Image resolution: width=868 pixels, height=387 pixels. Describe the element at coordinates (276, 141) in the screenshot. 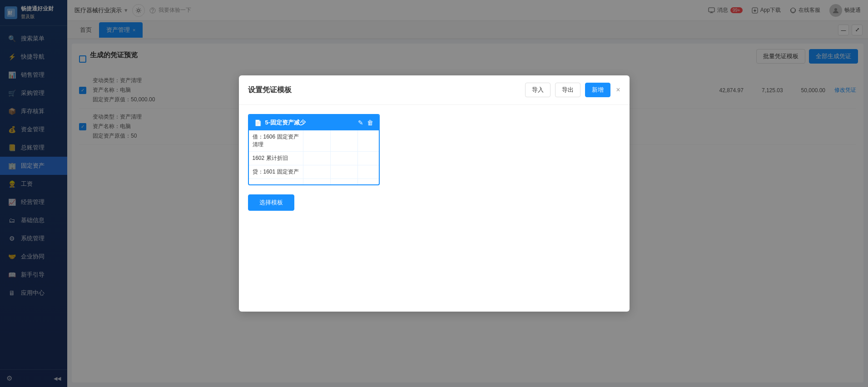

I see `template-cell-label: 借：1606 固定资产清理` at that location.